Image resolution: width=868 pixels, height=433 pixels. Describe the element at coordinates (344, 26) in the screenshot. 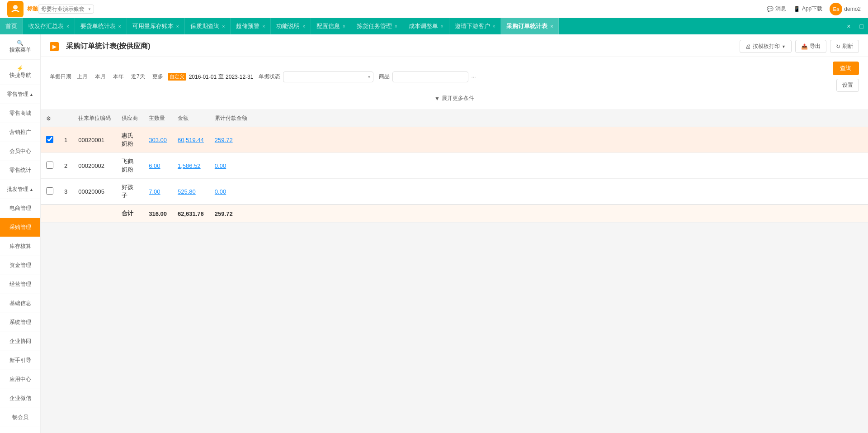

I see `tab-peizhi-close: ×` at that location.